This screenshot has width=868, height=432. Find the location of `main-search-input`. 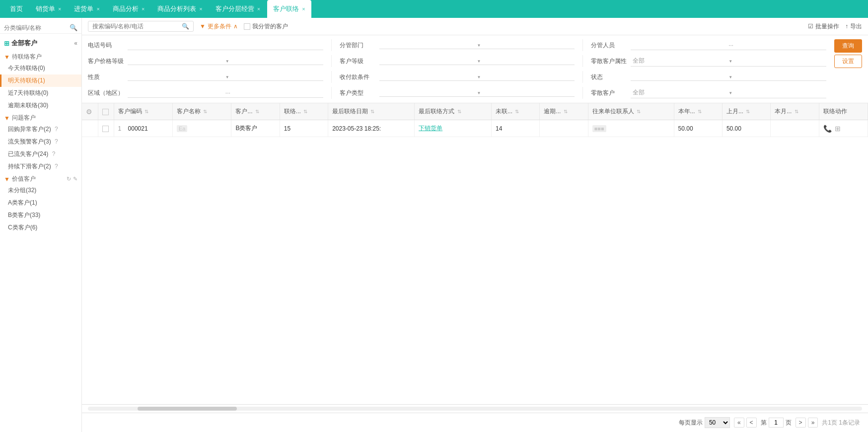

main-search-input is located at coordinates (137, 26).